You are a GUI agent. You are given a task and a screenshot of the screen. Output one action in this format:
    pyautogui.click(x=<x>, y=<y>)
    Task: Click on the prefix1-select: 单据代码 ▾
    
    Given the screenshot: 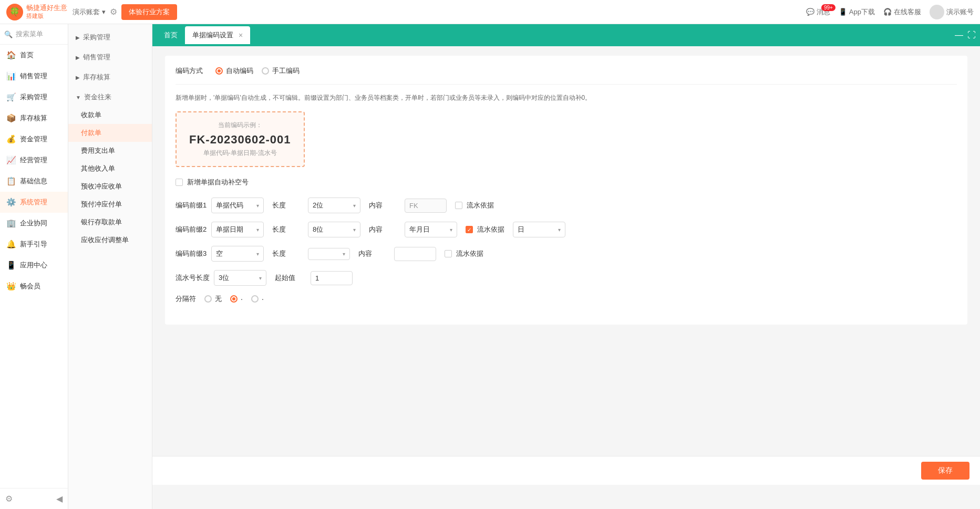 What is the action you would take?
    pyautogui.click(x=238, y=205)
    